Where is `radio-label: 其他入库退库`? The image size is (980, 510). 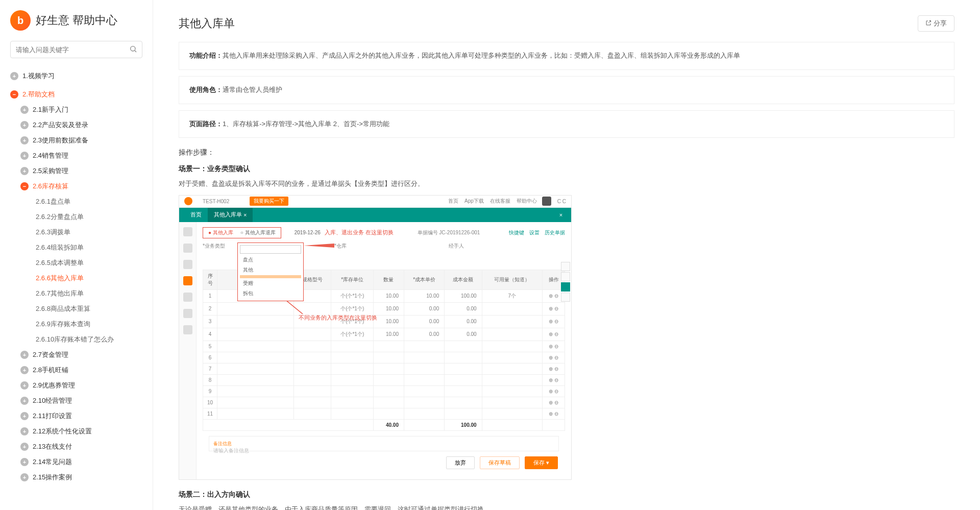 radio-label: 其他入库退库 is located at coordinates (260, 233).